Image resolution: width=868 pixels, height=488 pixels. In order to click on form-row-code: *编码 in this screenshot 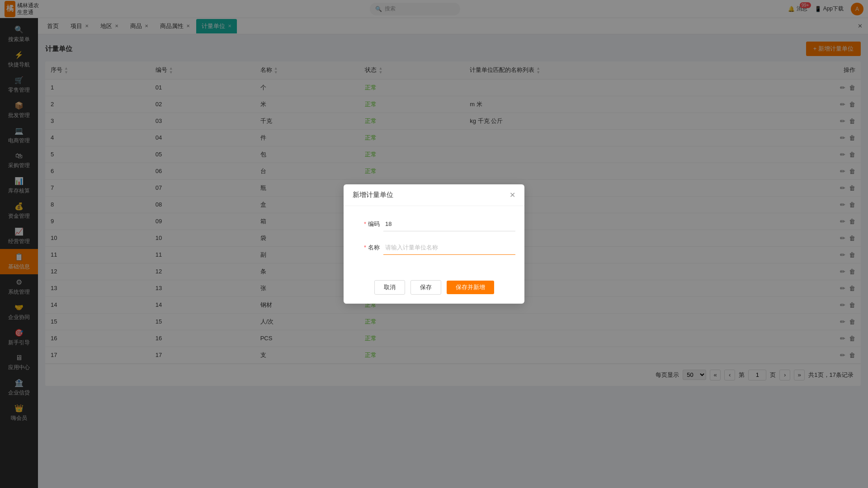, I will do `click(434, 224)`.